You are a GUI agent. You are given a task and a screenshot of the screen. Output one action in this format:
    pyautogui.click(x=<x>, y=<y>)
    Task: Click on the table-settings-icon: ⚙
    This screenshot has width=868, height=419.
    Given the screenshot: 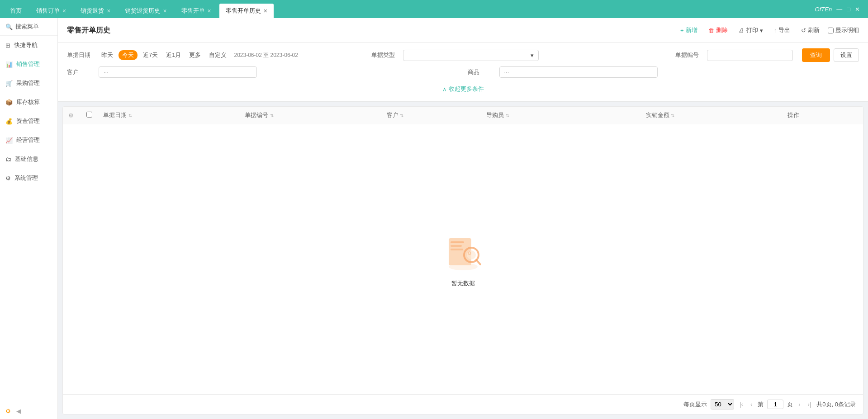 What is the action you would take?
    pyautogui.click(x=71, y=116)
    